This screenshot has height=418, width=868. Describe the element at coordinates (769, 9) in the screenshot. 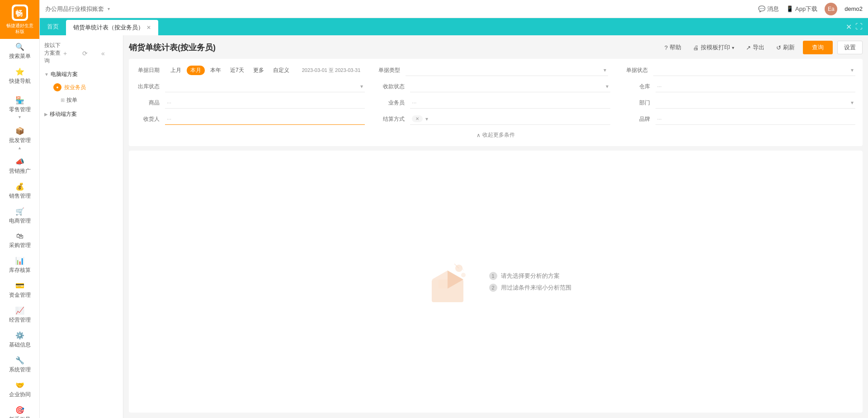

I see `topbar-message-btn: 💬 消息` at that location.